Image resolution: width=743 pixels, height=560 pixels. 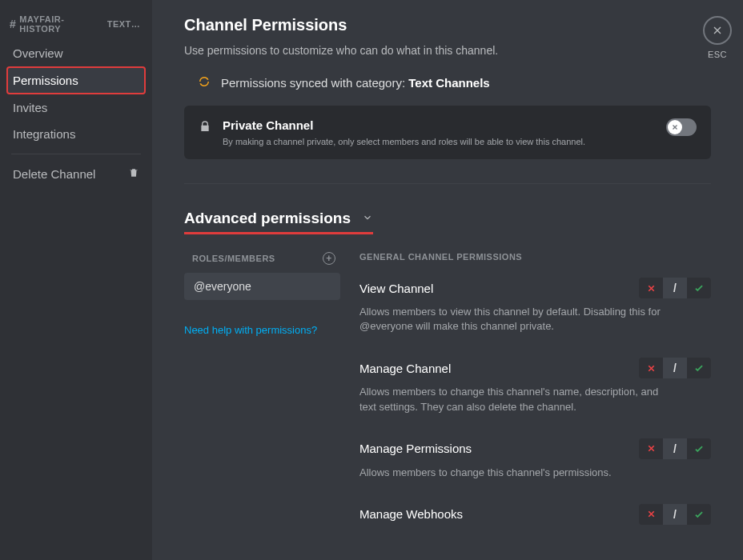 What do you see at coordinates (76, 27) in the screenshot?
I see `channel-header: # MAYFAIR-HISTORY TEXT …` at bounding box center [76, 27].